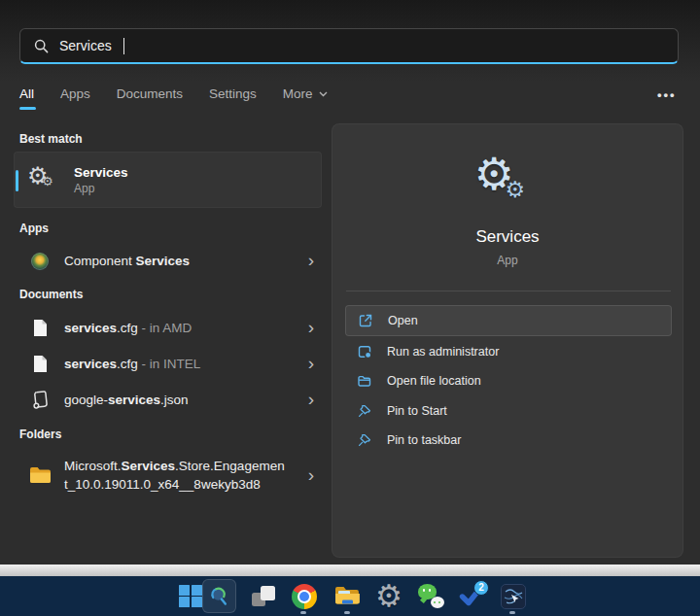  What do you see at coordinates (508, 440) in the screenshot?
I see `action-pin-to-taskbar: Pin to taskbar` at bounding box center [508, 440].